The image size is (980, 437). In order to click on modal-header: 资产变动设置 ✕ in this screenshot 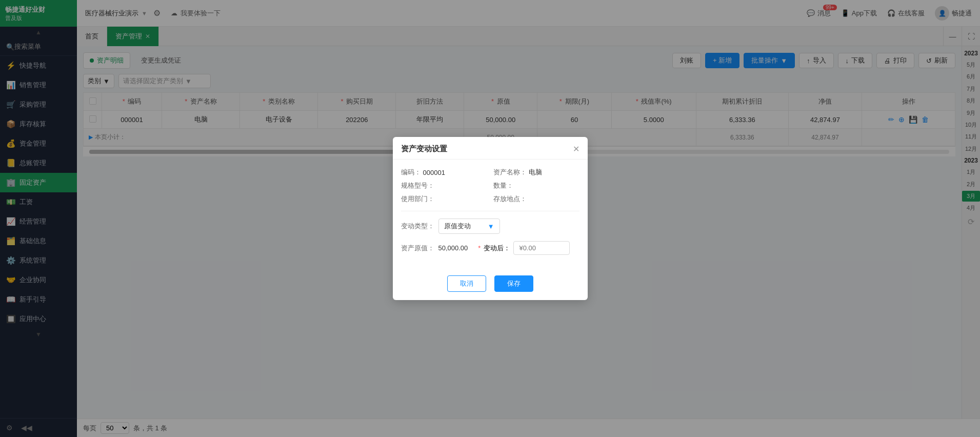, I will do `click(490, 148)`.